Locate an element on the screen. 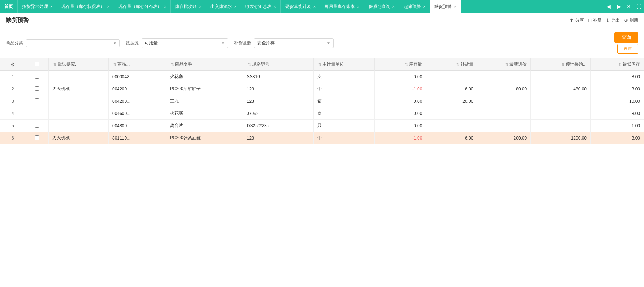 The image size is (644, 287). tab-picking-close: × is located at coordinates (51, 6).